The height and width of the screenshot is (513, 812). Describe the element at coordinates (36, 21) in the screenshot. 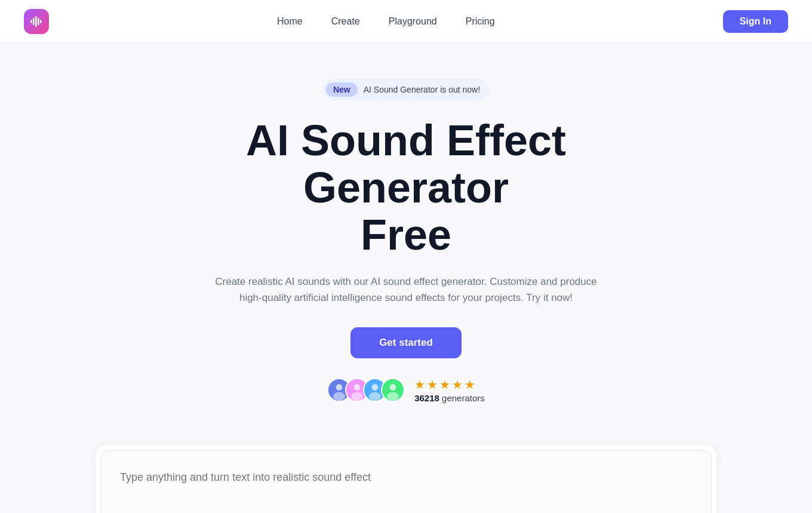

I see `logo` at that location.